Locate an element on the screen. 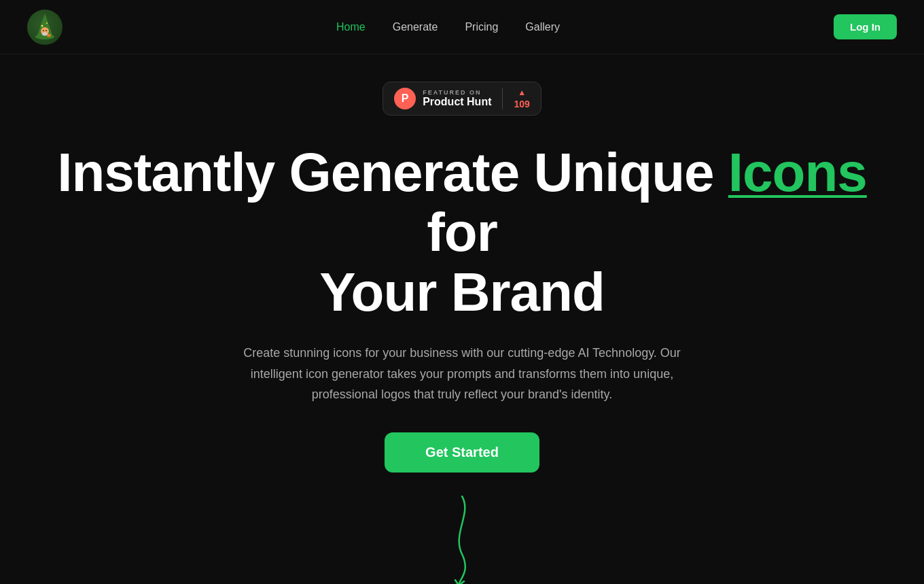  hero-heading-accent: Icons is located at coordinates (798, 173).